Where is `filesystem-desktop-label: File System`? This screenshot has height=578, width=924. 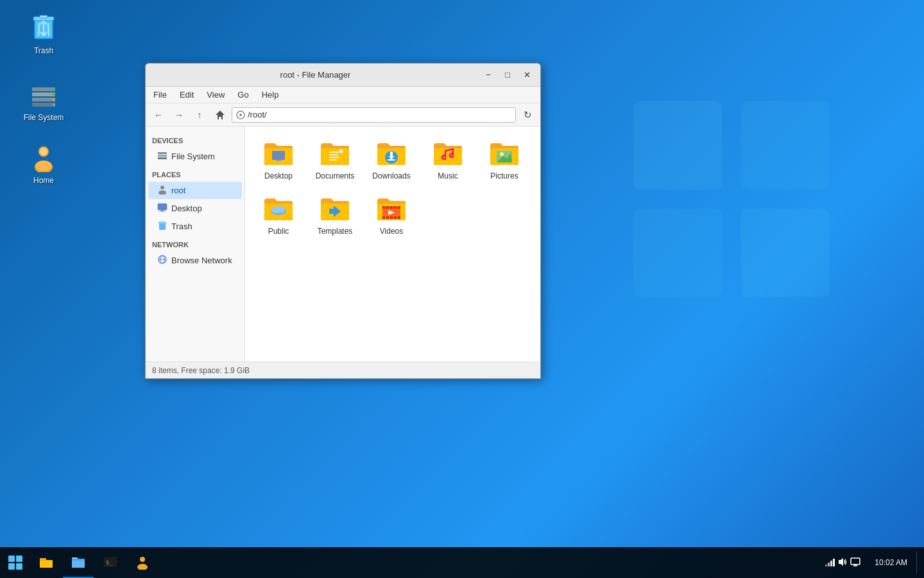 filesystem-desktop-label: File System is located at coordinates (44, 118).